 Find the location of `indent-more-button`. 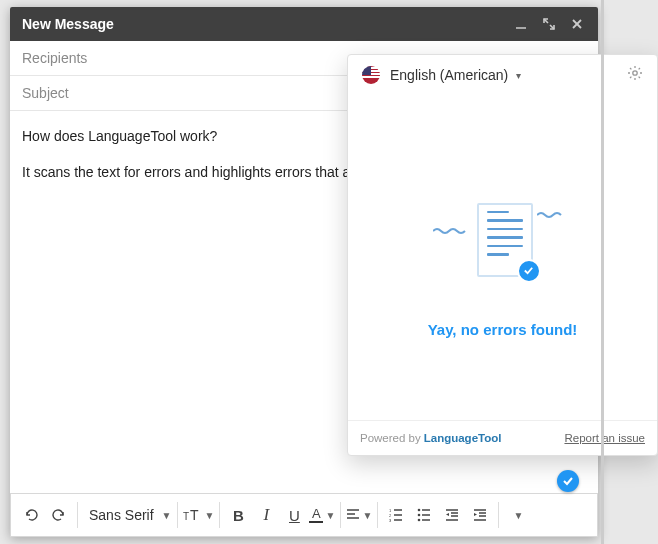

indent-more-button is located at coordinates (480, 515).